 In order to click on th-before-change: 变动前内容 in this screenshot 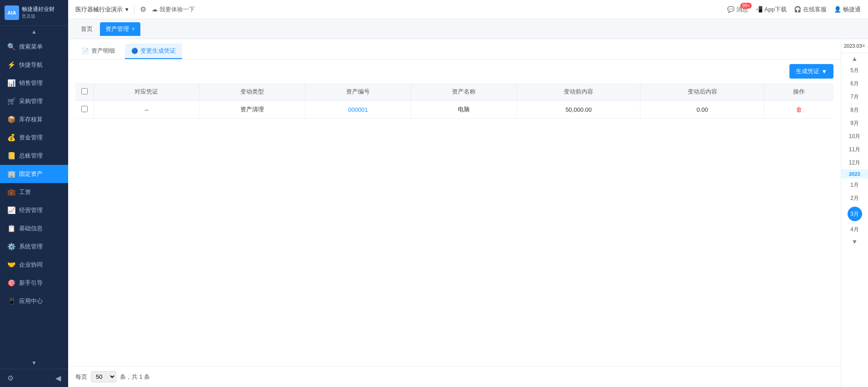, I will do `click(579, 92)`.